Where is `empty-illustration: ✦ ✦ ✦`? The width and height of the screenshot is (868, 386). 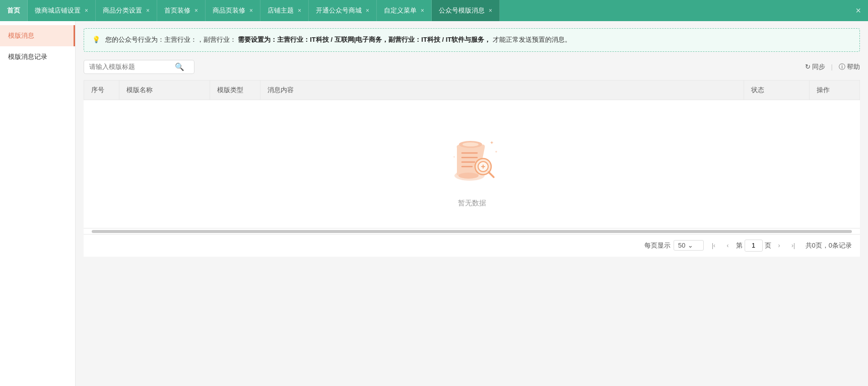
empty-illustration: ✦ ✦ ✦ is located at coordinates (472, 161).